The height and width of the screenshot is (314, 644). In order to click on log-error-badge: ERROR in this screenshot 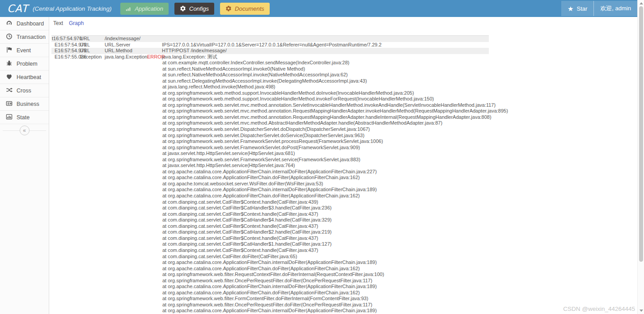, I will do `click(155, 57)`.